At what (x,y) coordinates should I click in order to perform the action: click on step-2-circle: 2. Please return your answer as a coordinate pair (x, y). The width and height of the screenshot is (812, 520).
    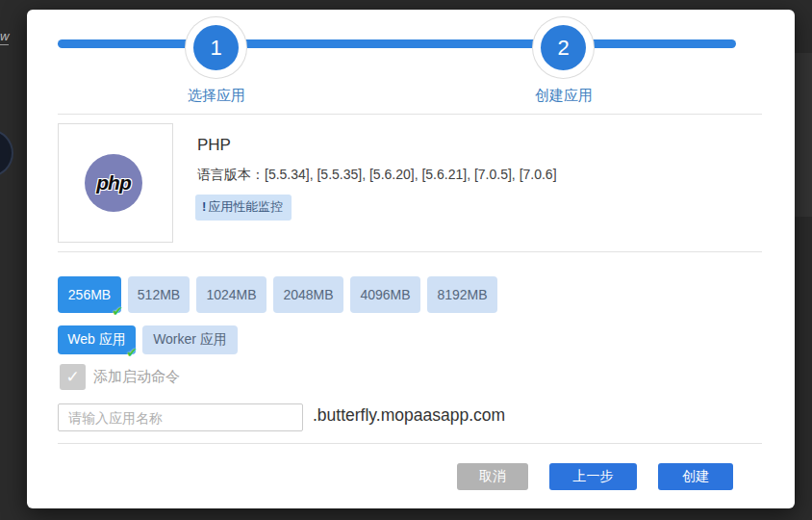
    Looking at the image, I should click on (564, 48).